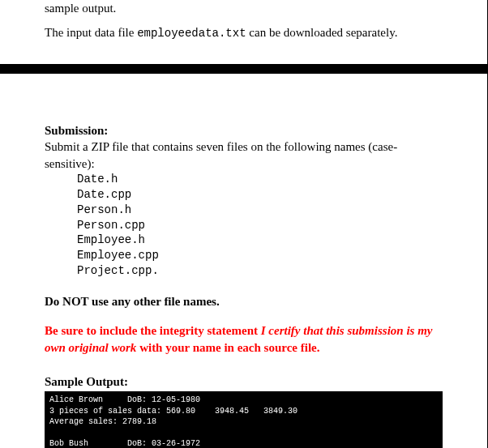  Describe the element at coordinates (323, 32) in the screenshot. I see `text: can be downloaded separately.` at that location.